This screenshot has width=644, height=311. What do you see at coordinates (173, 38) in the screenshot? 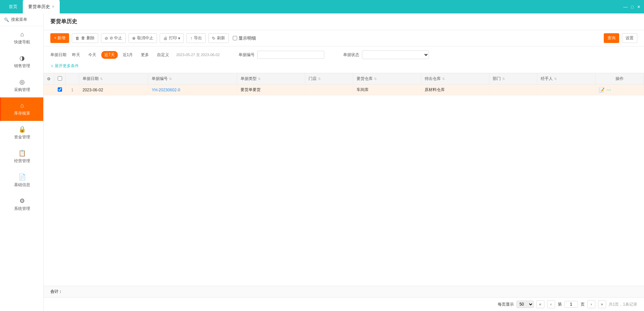
I see `print-label: 打印` at bounding box center [173, 38].